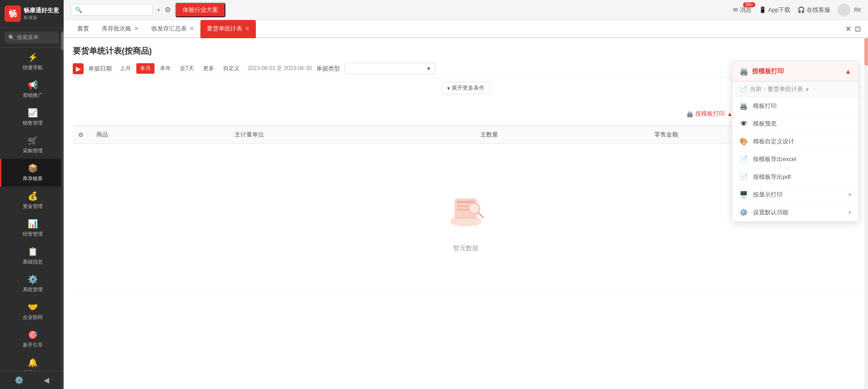 The width and height of the screenshot is (868, 389). Describe the element at coordinates (744, 159) in the screenshot. I see `export-excel-item-icon: 📄` at that location.